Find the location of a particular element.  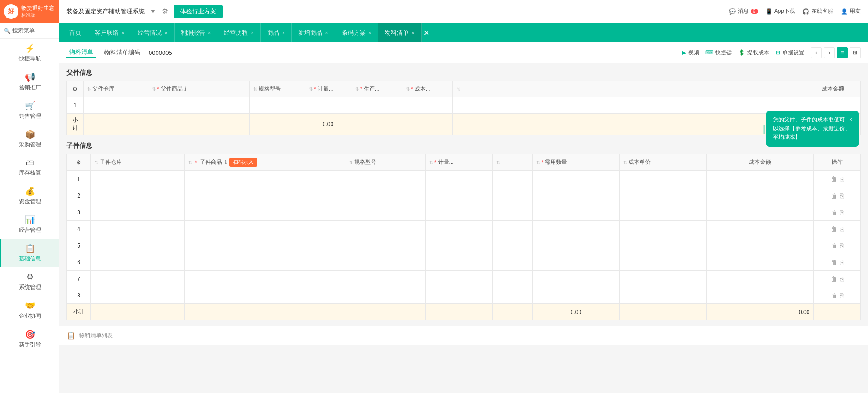

sidebar-item-purchase: 📦 采购管理 is located at coordinates (30, 139).